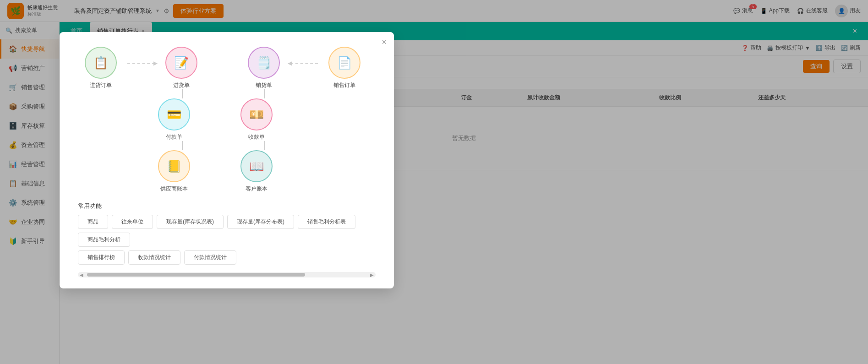 The height and width of the screenshot is (364, 868). Describe the element at coordinates (227, 231) in the screenshot. I see `func-buttons-row1: 商品 往来单位 现存量(库存状况表) 现存量(库存分布表) 销售毛利分析表 商品…` at that location.